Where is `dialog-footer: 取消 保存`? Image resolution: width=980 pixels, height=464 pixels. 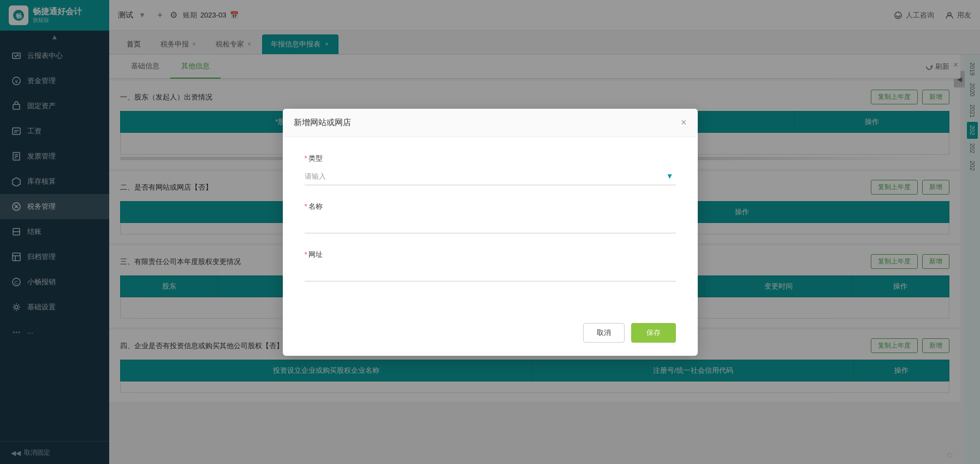
dialog-footer: 取消 保存 is located at coordinates (490, 335).